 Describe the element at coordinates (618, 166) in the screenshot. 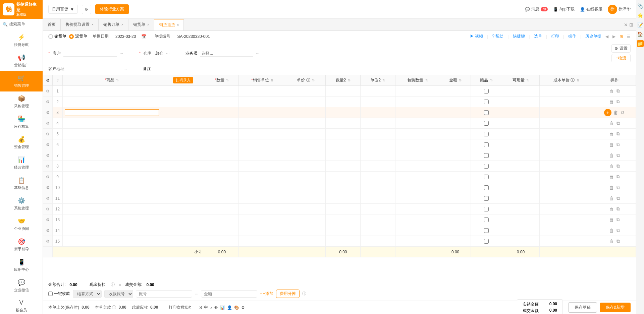

I see `copy-btn-8: ⧉` at that location.